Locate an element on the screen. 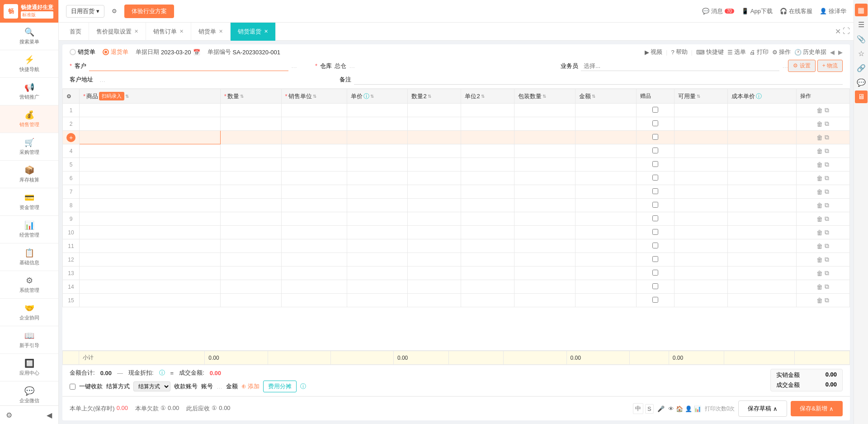 The image size is (868, 424). tab-price-setting: 售价提取设置✕ is located at coordinates (118, 32).